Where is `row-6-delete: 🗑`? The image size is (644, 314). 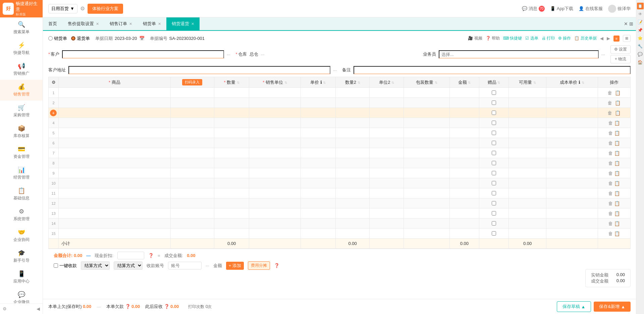
row-6-delete: 🗑 is located at coordinates (610, 143).